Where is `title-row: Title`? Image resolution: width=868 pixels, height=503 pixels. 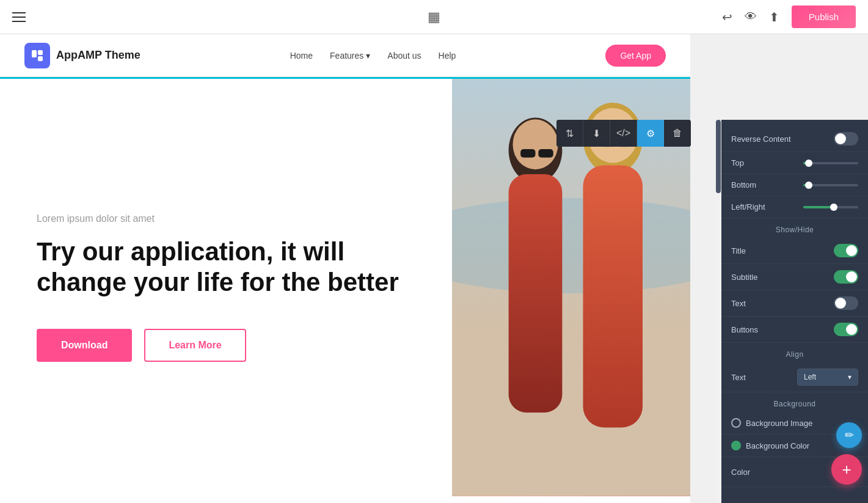 title-row: Title is located at coordinates (795, 251).